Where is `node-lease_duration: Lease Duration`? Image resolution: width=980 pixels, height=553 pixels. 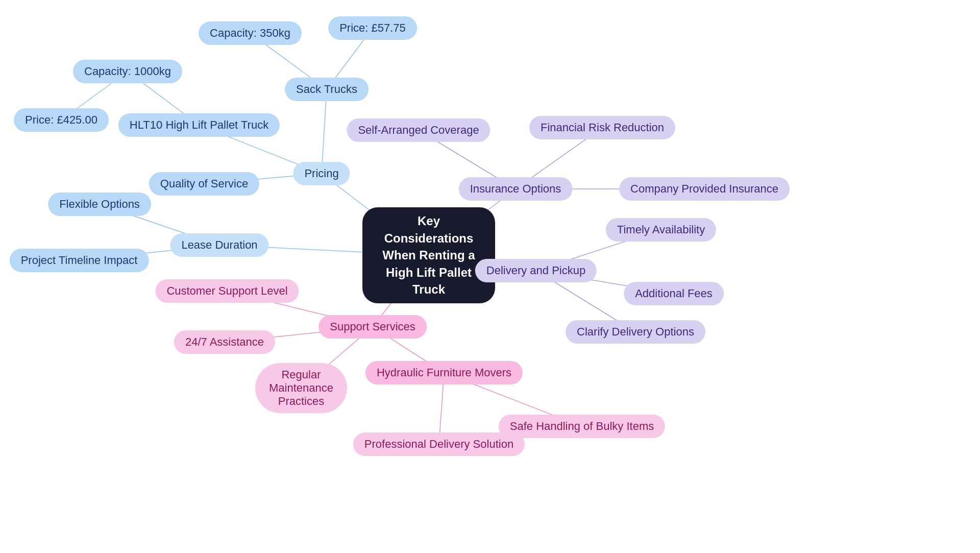
node-lease_duration: Lease Duration is located at coordinates (219, 245).